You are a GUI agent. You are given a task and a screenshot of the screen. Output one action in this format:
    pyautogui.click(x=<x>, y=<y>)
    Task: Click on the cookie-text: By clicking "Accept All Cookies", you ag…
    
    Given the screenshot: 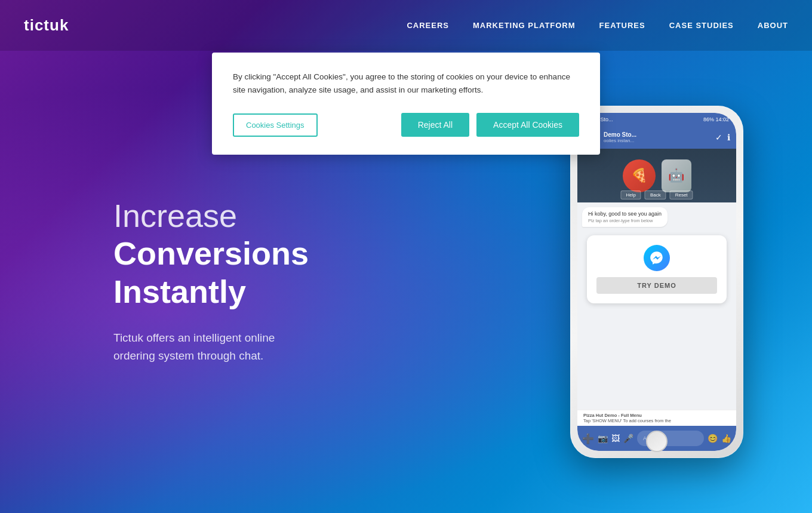 What is the action you would take?
    pyautogui.click(x=406, y=84)
    